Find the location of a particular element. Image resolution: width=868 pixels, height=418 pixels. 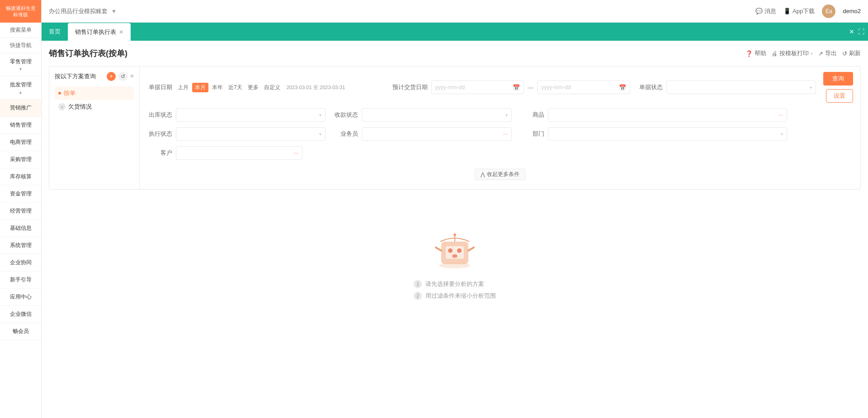

outstock-select: ▾ is located at coordinates (250, 115).